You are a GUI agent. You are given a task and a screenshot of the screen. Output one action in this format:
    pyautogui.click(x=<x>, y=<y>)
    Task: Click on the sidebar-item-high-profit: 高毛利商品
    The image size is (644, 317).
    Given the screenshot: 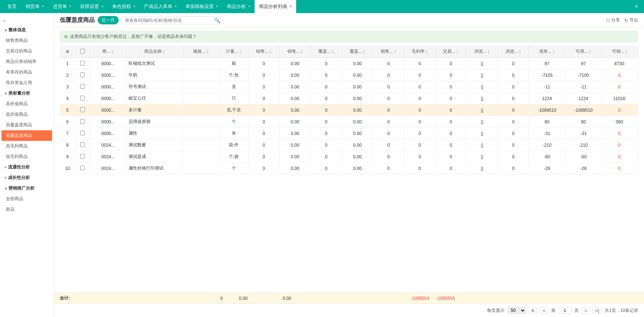 What is the action you would take?
    pyautogui.click(x=27, y=146)
    